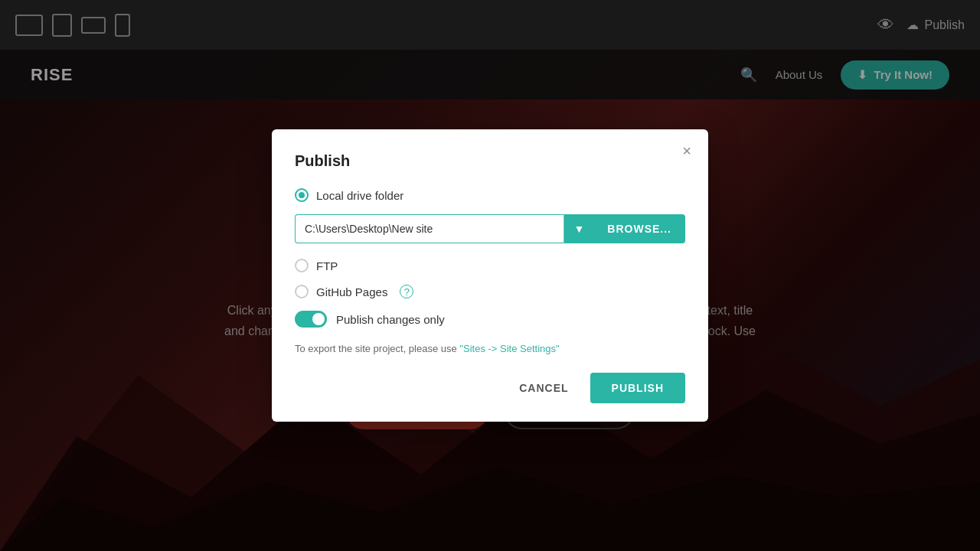 The image size is (980, 551). What do you see at coordinates (490, 319) in the screenshot?
I see `publish-changes-toggle-row: Publish changes only` at bounding box center [490, 319].